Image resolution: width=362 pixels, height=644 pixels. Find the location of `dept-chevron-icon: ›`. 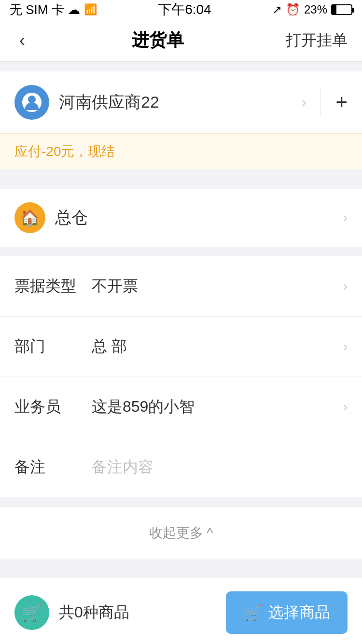

dept-chevron-icon: › is located at coordinates (346, 347).